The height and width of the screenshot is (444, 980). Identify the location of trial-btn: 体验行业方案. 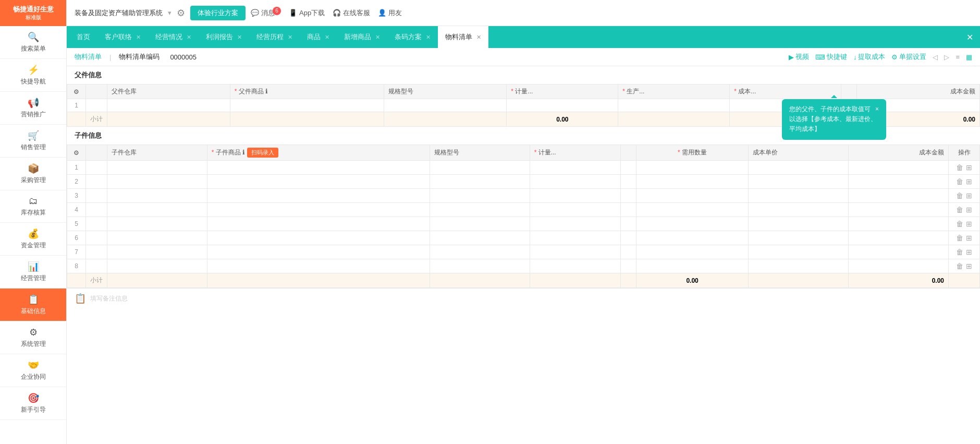
(218, 13).